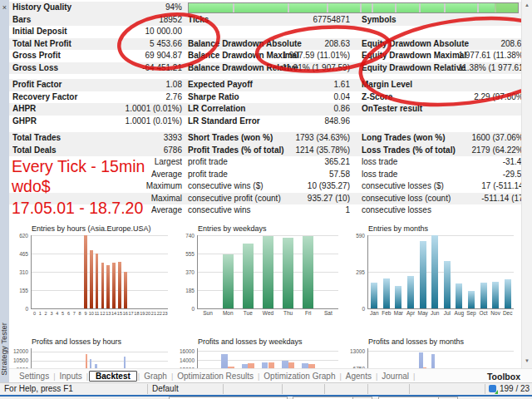 The image size is (532, 399). Describe the element at coordinates (409, 397) in the screenshot. I see `date-to-field: 2018.01.21` at that location.